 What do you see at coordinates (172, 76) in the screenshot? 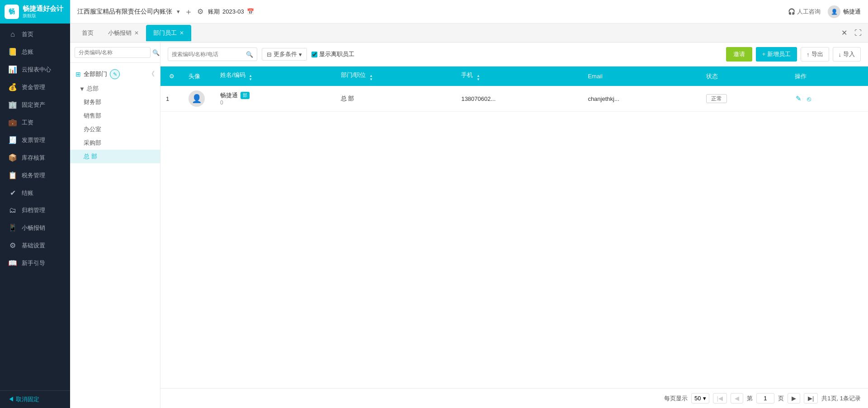
I see `col-gear: ⚙` at bounding box center [172, 76].